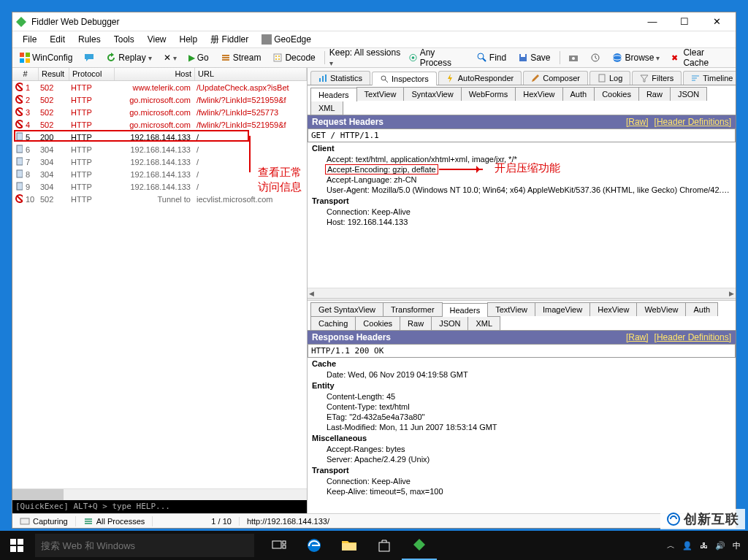 The height and width of the screenshot is (560, 748). What do you see at coordinates (539, 93) in the screenshot?
I see `req-tab-hexview: HexView` at bounding box center [539, 93].